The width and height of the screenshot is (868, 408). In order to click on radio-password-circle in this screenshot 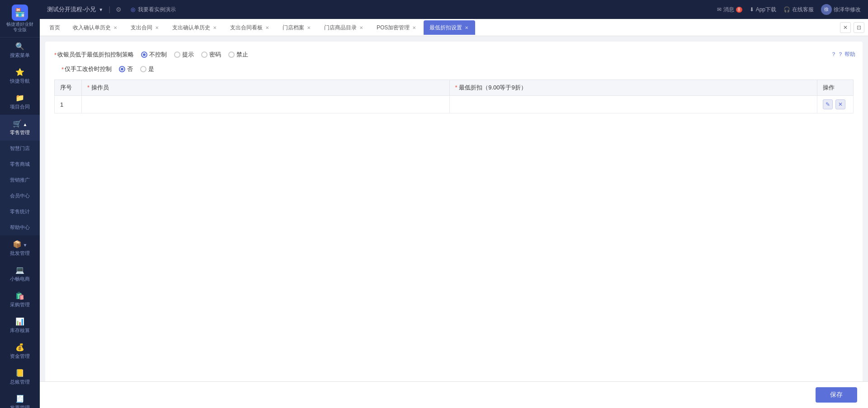, I will do `click(204, 55)`.